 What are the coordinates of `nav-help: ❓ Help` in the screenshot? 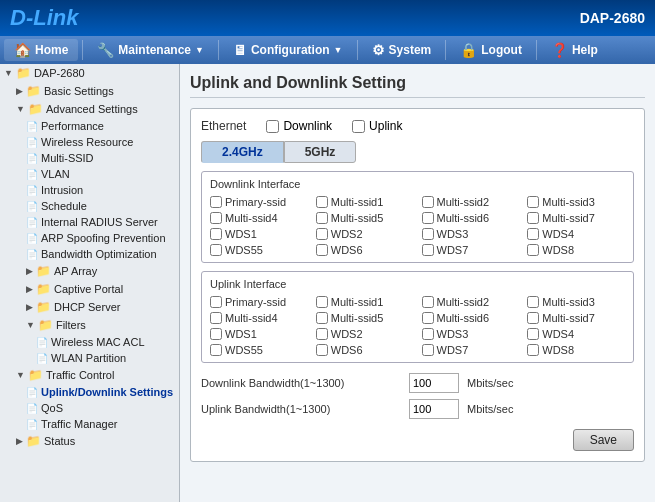 It's located at (574, 50).